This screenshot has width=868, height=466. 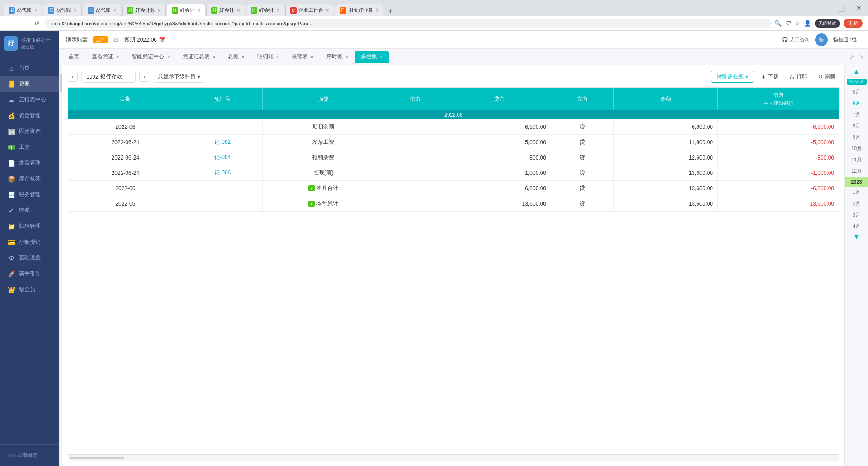 I want to click on consult-button: 🎧 人工咨询, so click(x=796, y=40).